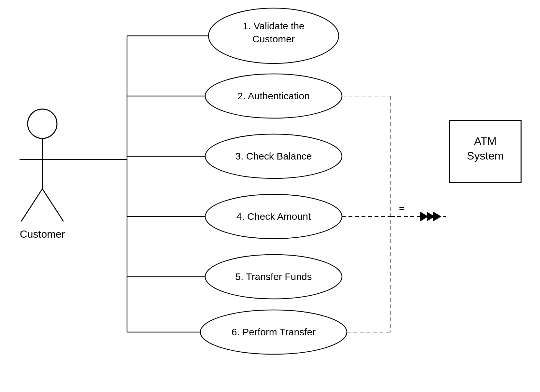 The image size is (540, 392). Describe the element at coordinates (53, 205) in the screenshot. I see `actor-right-leg` at that location.